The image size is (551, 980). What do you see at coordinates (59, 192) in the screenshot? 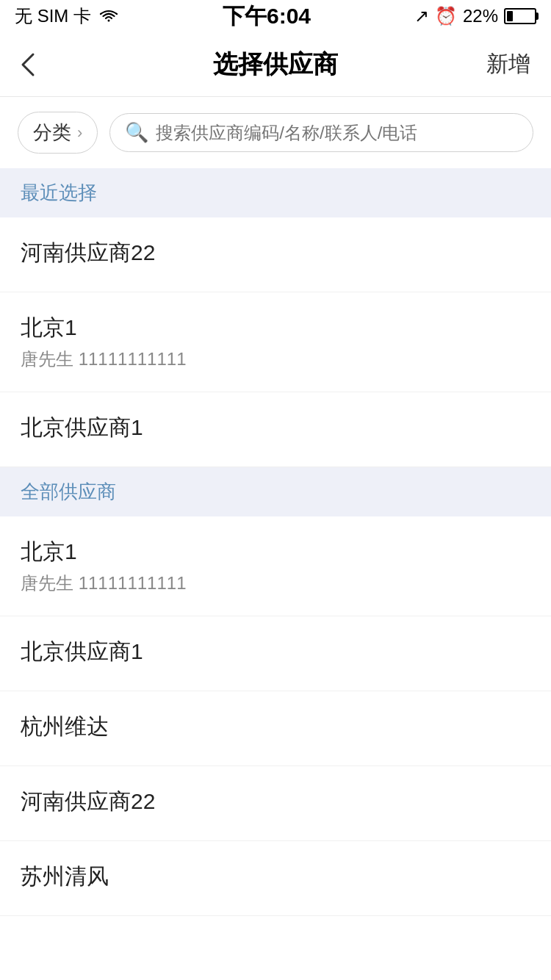
I see `recent-section-label: 最近选择` at bounding box center [59, 192].